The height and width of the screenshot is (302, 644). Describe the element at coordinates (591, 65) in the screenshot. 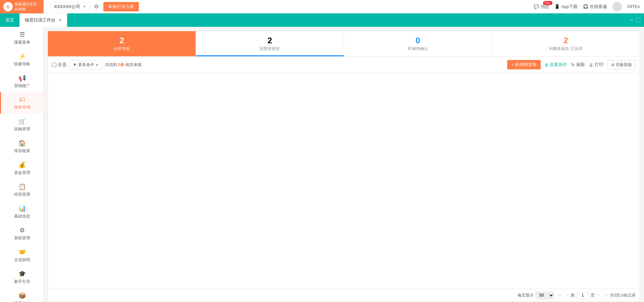

I see `print-icon: 🖨` at that location.